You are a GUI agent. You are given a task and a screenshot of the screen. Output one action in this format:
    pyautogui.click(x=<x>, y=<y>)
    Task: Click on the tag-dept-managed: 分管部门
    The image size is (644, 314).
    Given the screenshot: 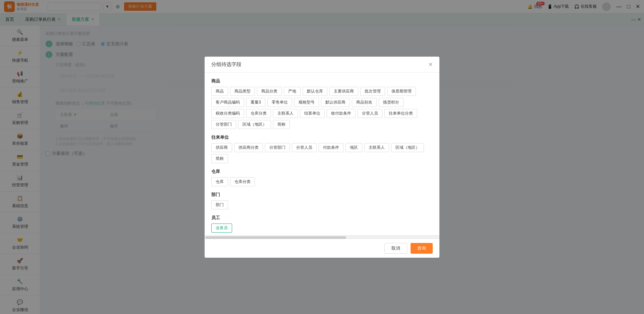 What is the action you would take?
    pyautogui.click(x=277, y=147)
    